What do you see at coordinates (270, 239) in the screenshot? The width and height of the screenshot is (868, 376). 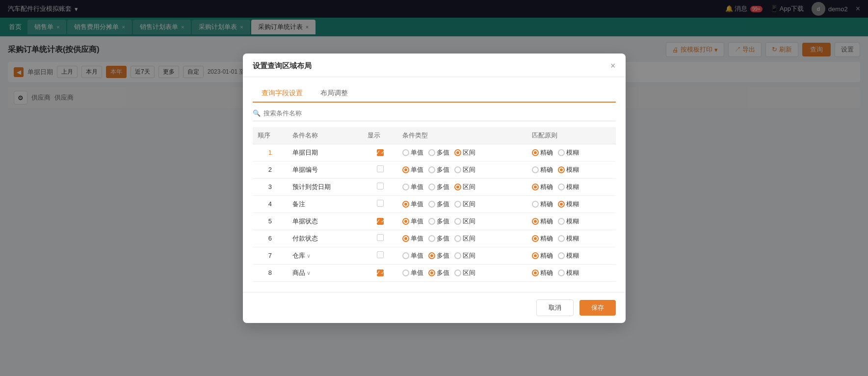 I see `cell-order: 6` at bounding box center [270, 239].